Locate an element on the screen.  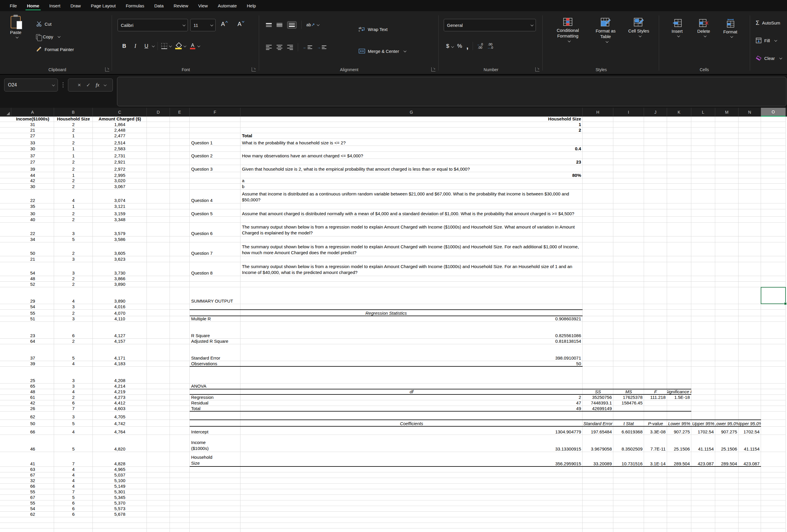
clipboard-dialog-launcher: ↘ is located at coordinates (107, 69).